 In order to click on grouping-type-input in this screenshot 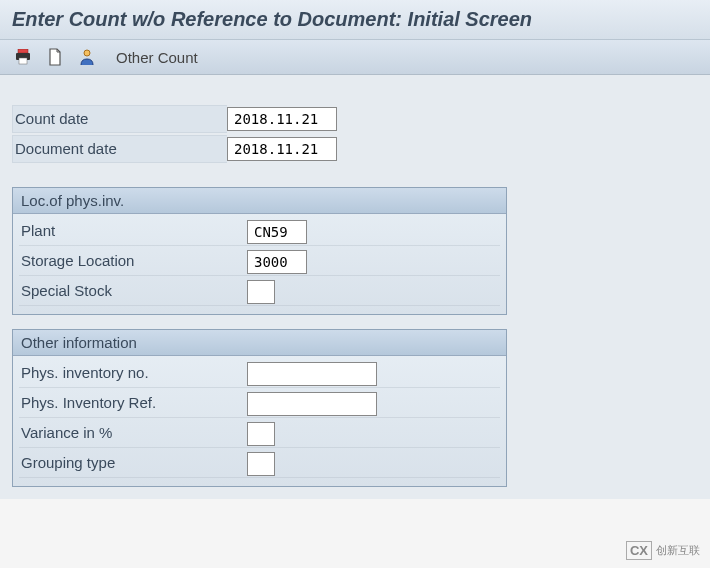, I will do `click(261, 464)`.